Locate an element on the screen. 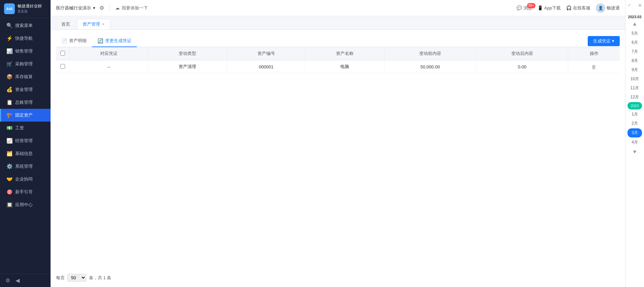 The width and height of the screenshot is (644, 287). user-menu: 👤 畅捷通 is located at coordinates (608, 8).